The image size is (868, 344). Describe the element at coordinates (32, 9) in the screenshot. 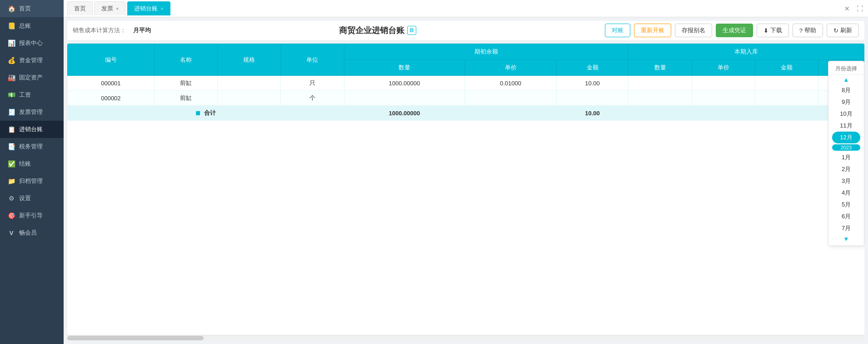

I see `sidebar-item-home: 🏠 首页` at that location.